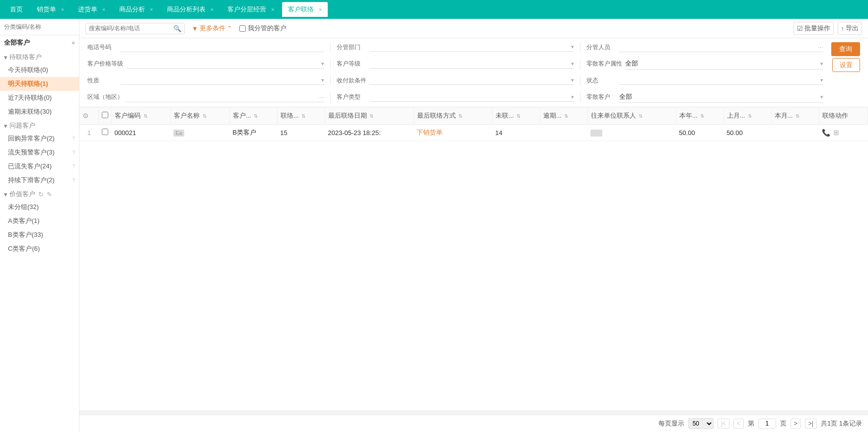  What do you see at coordinates (212, 28) in the screenshot?
I see `more-filter-button: ▼ 更多条件 ⌃` at bounding box center [212, 28].